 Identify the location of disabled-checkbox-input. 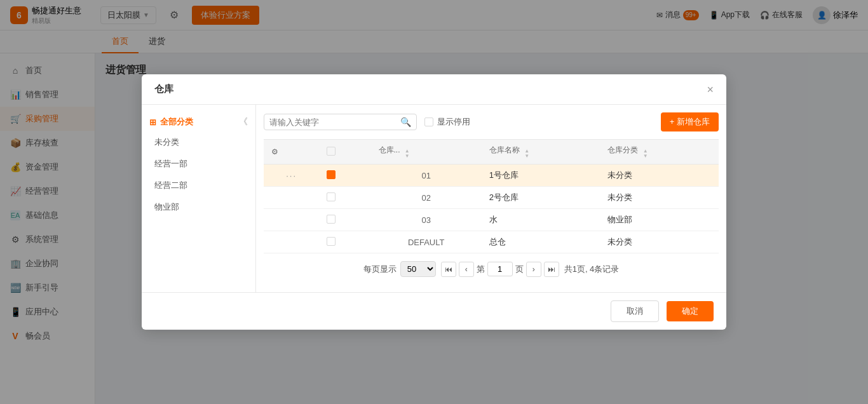
(429, 122).